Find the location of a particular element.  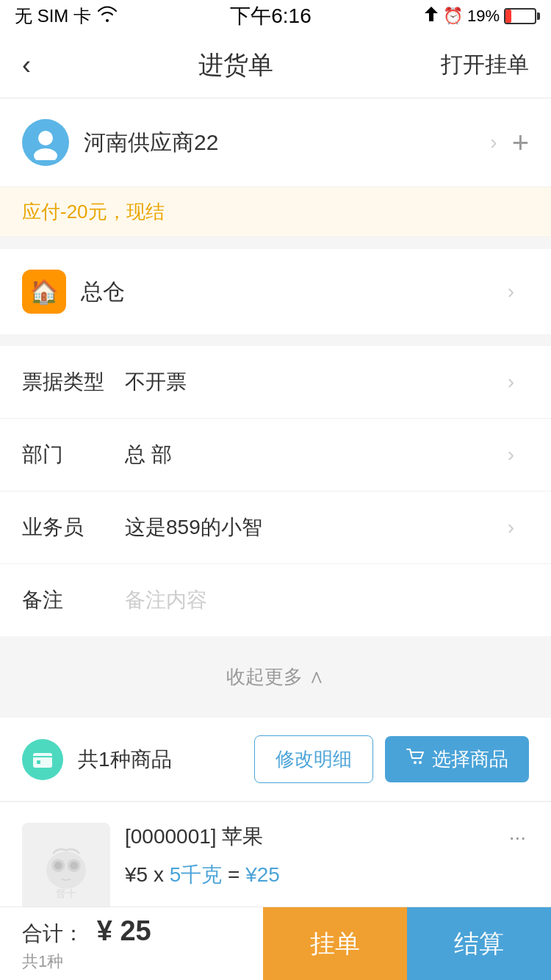

battery-percent: 19% is located at coordinates (483, 16).